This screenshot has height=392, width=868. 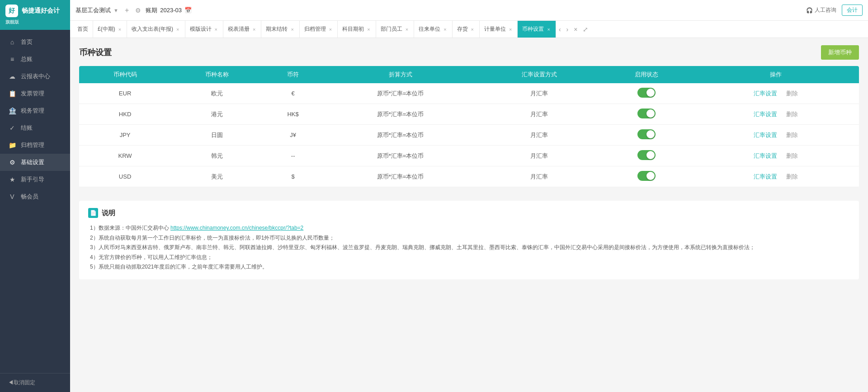 What do you see at coordinates (466, 29) in the screenshot?
I see `tab-inventory: 存货 ×` at bounding box center [466, 29].